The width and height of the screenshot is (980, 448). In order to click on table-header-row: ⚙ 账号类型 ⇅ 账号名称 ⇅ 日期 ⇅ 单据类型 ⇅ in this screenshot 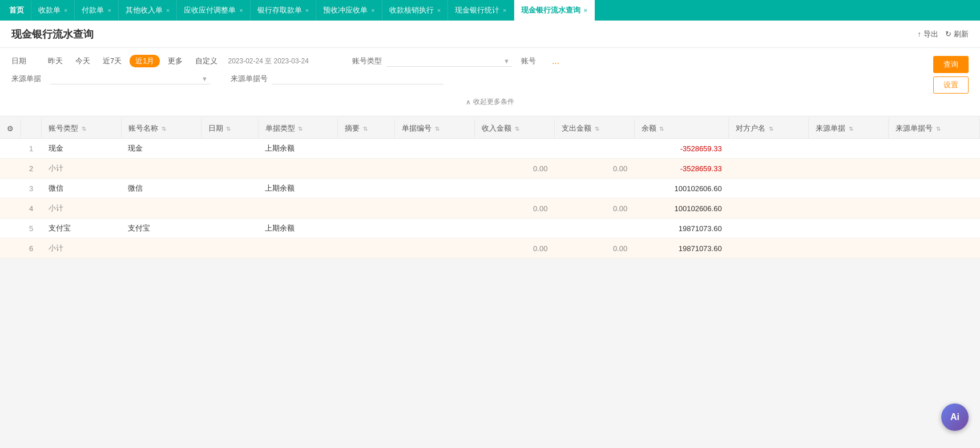, I will do `click(490, 129)`.